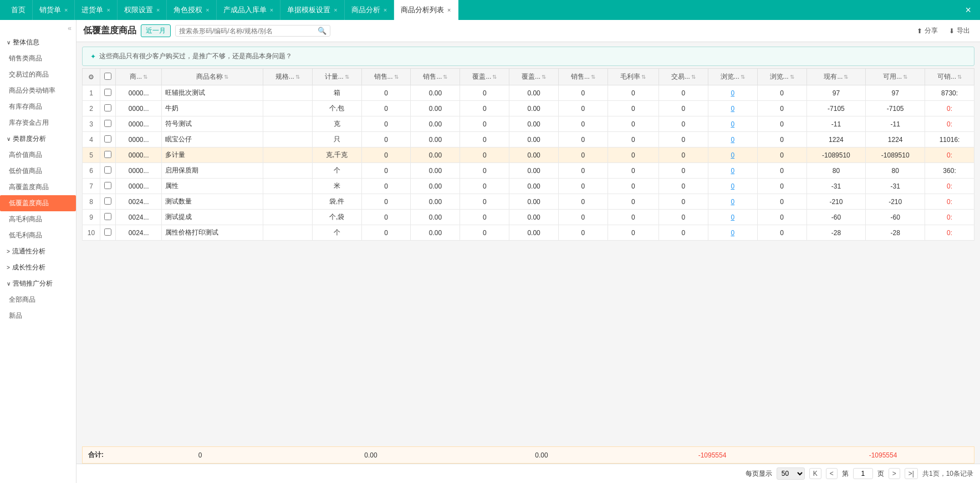 This screenshot has height=483, width=980. What do you see at coordinates (108, 77) in the screenshot?
I see `select-all-checkbox` at bounding box center [108, 77].